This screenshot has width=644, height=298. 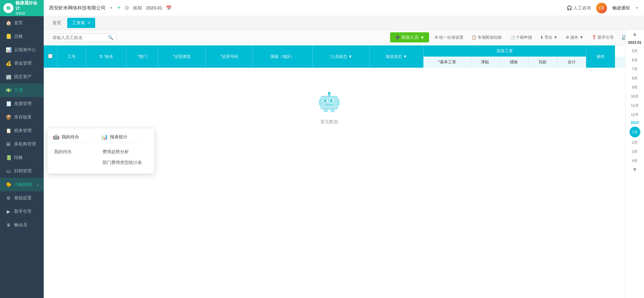 I want to click on col-total: 合计, so click(x=572, y=62).